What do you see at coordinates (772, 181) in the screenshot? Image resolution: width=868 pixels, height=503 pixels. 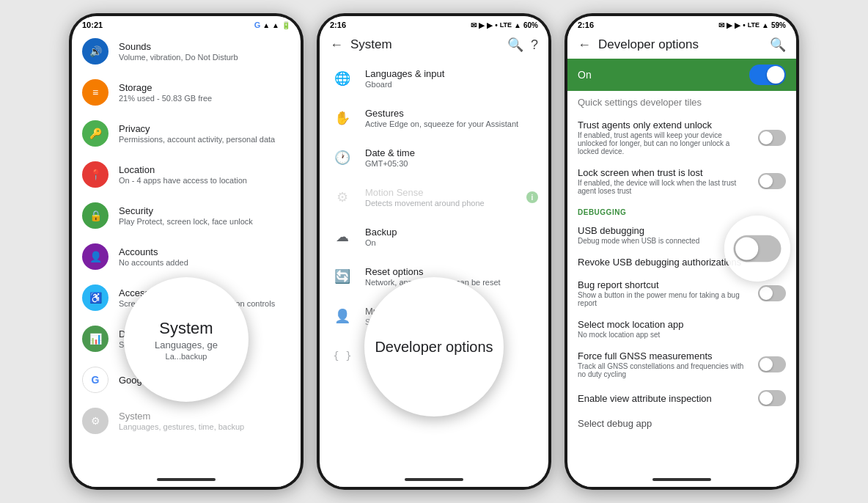 I see `lockscreen-toggle` at bounding box center [772, 181].